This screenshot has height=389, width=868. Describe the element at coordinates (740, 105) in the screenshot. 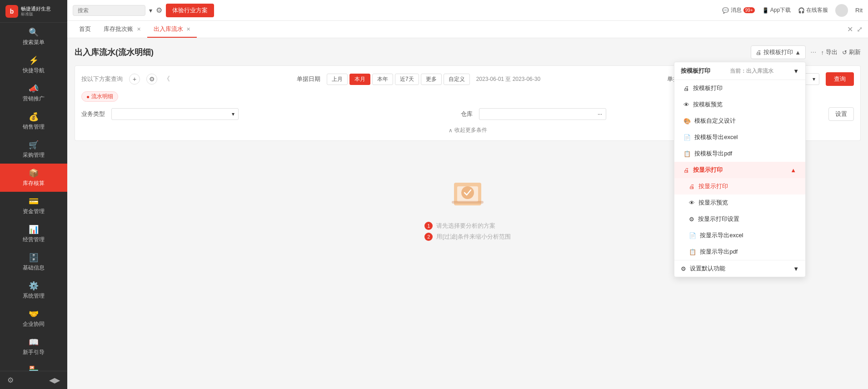

I see `dropdown-template-preview: 👁 按模板预览` at that location.